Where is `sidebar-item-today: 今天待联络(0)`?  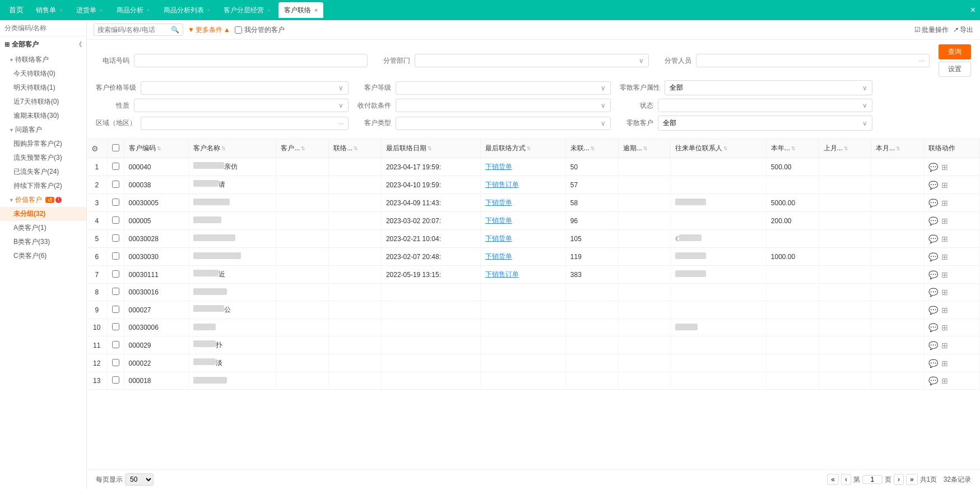
sidebar-item-today: 今天待联络(0) is located at coordinates (43, 74).